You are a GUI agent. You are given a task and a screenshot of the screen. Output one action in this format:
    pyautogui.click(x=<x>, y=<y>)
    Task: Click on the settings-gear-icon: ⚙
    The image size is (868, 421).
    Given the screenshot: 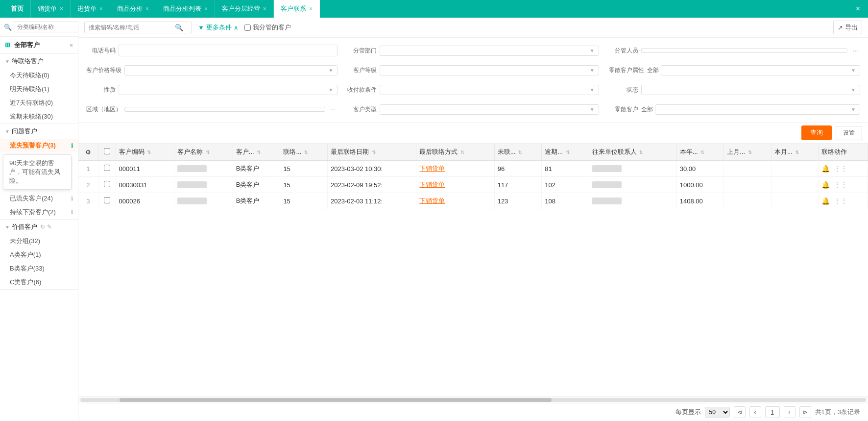 What is the action you would take?
    pyautogui.click(x=88, y=152)
    